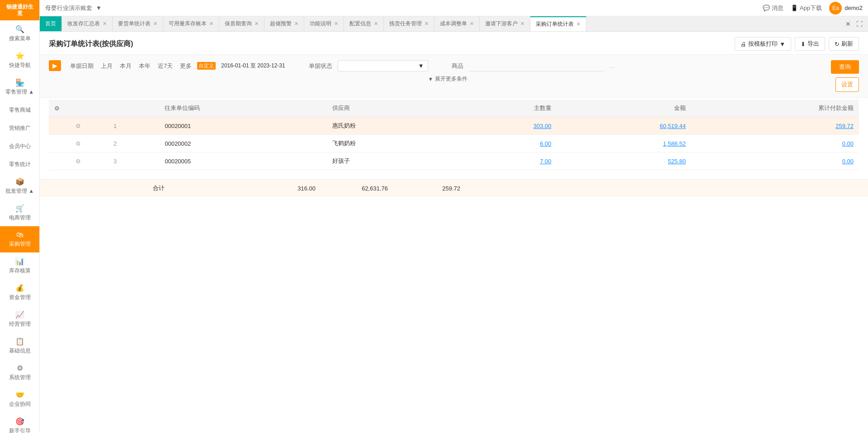 Image resolution: width=868 pixels, height=433 pixels. I want to click on tab-close-9: ✕, so click(472, 24).